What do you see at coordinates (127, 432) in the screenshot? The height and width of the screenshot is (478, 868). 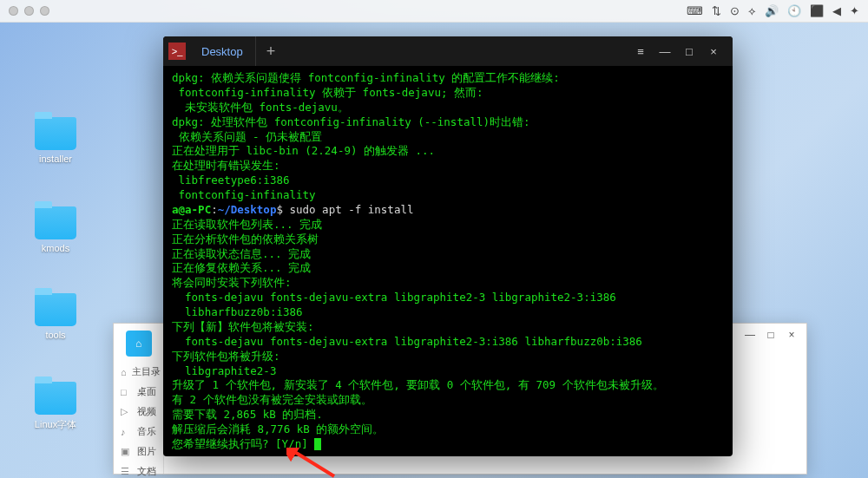 I see `fm-sidebar-item-icon: ♪` at bounding box center [127, 432].